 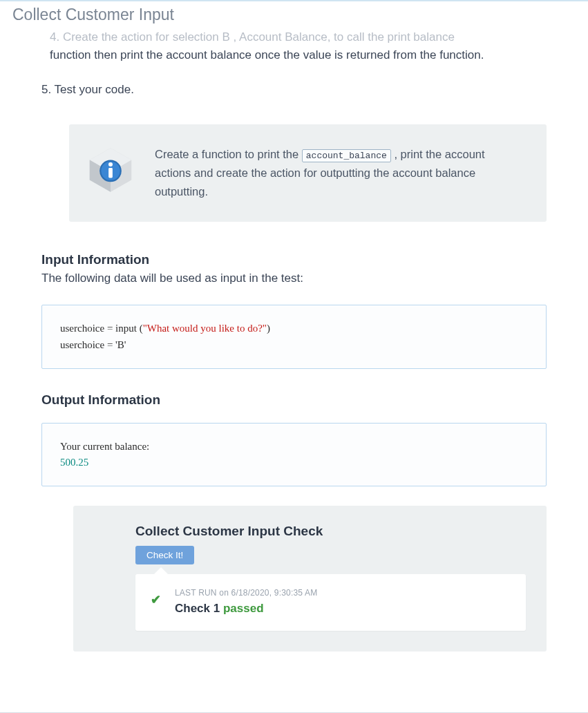 I want to click on page-title: Collect Customer Input, so click(x=294, y=14).